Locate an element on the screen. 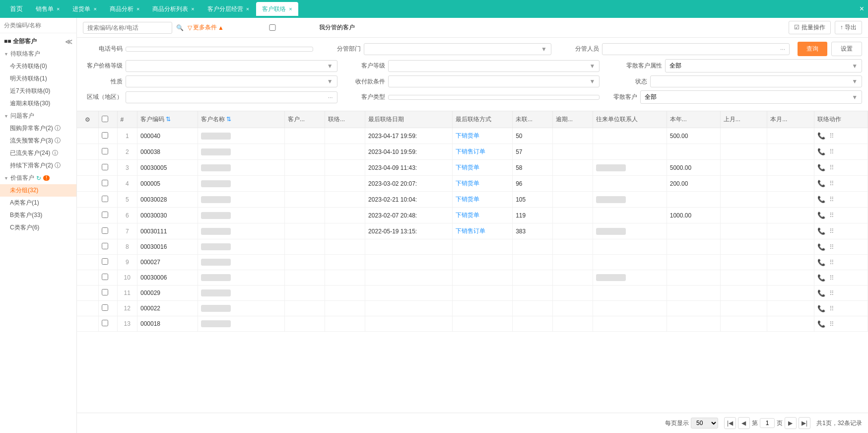 This screenshot has height=433, width=868. tab-customer-tier: 客户分层经营 × is located at coordinates (228, 9).